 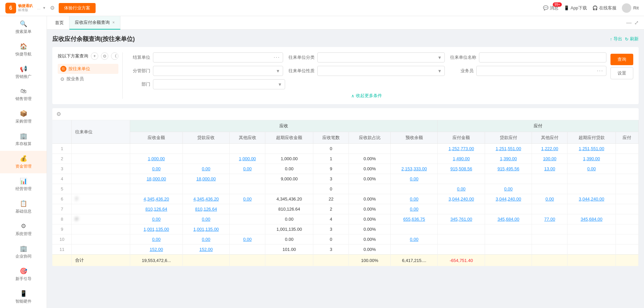 I want to click on logo-icon: 6, so click(x=11, y=8).